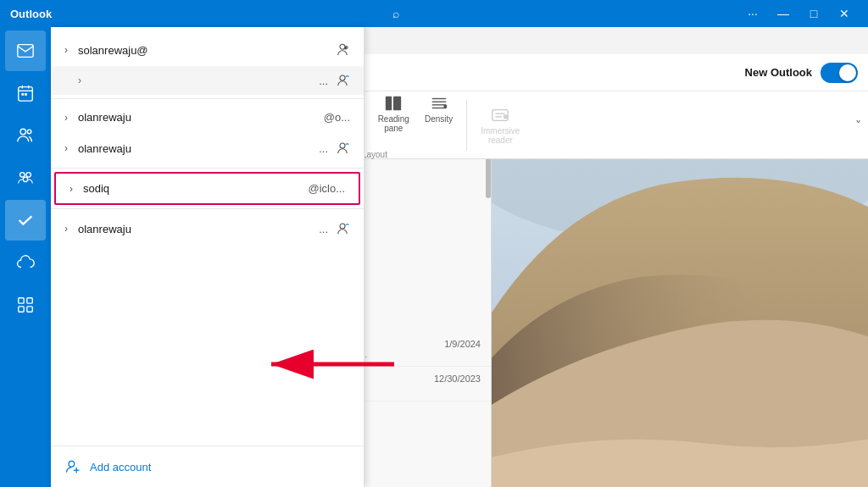  What do you see at coordinates (342, 50) in the screenshot?
I see `account-icons-solanrewaju: +` at bounding box center [342, 50].